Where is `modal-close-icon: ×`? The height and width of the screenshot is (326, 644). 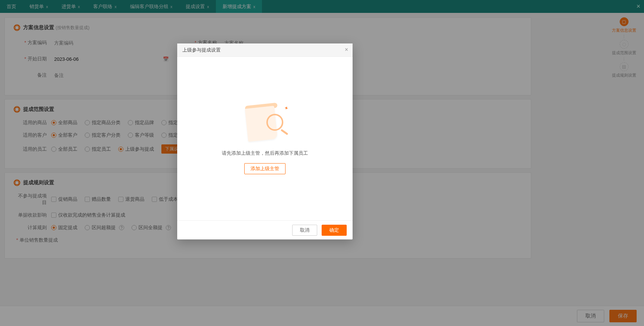 modal-close-icon: × is located at coordinates (346, 50).